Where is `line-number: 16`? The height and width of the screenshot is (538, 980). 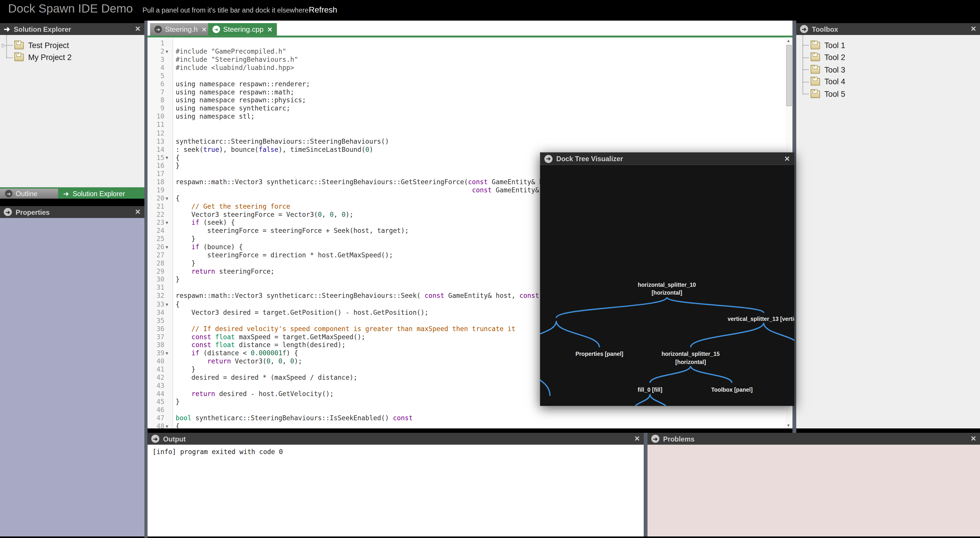 line-number: 16 is located at coordinates (156, 166).